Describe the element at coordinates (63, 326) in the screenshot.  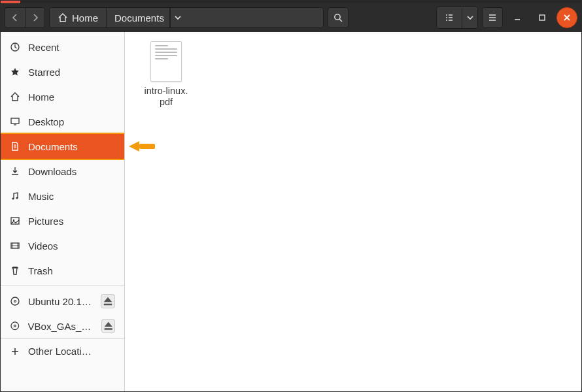
I see `sidebar-item-vboxgas: VBox_GAs_6.…` at that location.